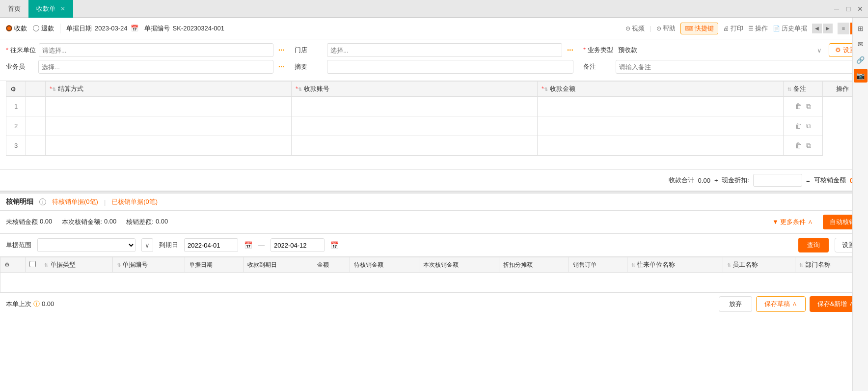 This screenshot has height=391, width=868. What do you see at coordinates (635, 28) in the screenshot?
I see `video-link: ⊙ 视频` at bounding box center [635, 28].